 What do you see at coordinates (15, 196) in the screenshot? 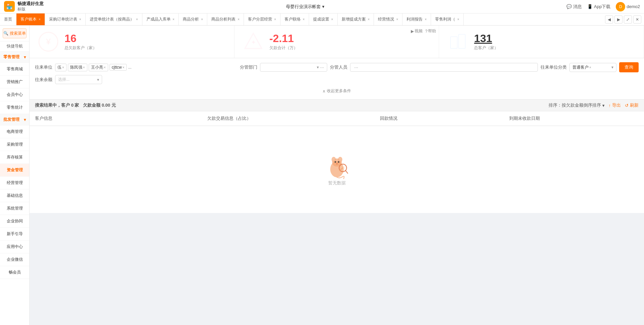
I see `sidebar-item-basic-info: 基础信息` at bounding box center [15, 196].